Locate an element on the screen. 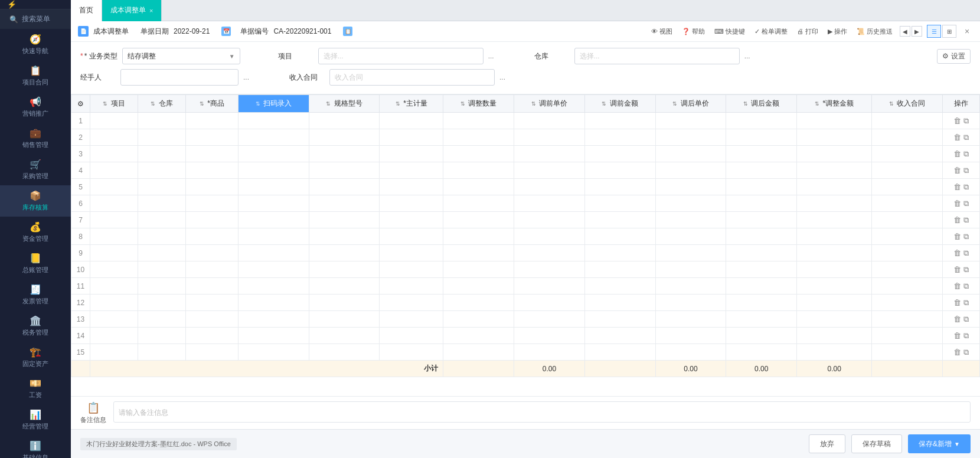  sidebar-item-ops-mgmt: 📊 经营管理 is located at coordinates (35, 420).